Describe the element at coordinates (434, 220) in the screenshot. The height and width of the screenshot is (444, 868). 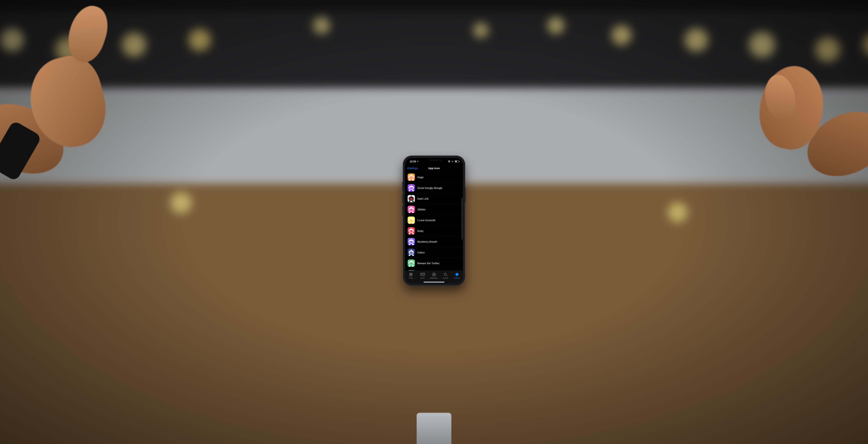
I see `app-icon-row: I Love Goooold` at that location.